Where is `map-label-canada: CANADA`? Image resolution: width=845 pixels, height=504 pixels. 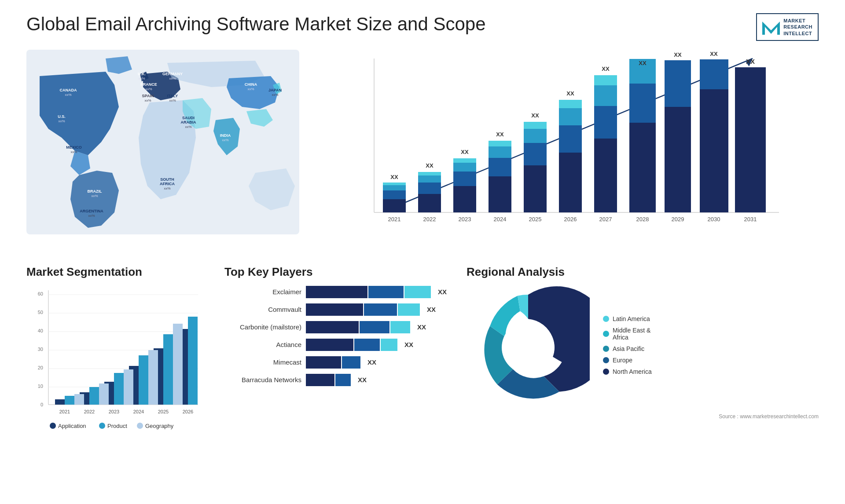 map-label-canada: CANADA is located at coordinates (69, 90).